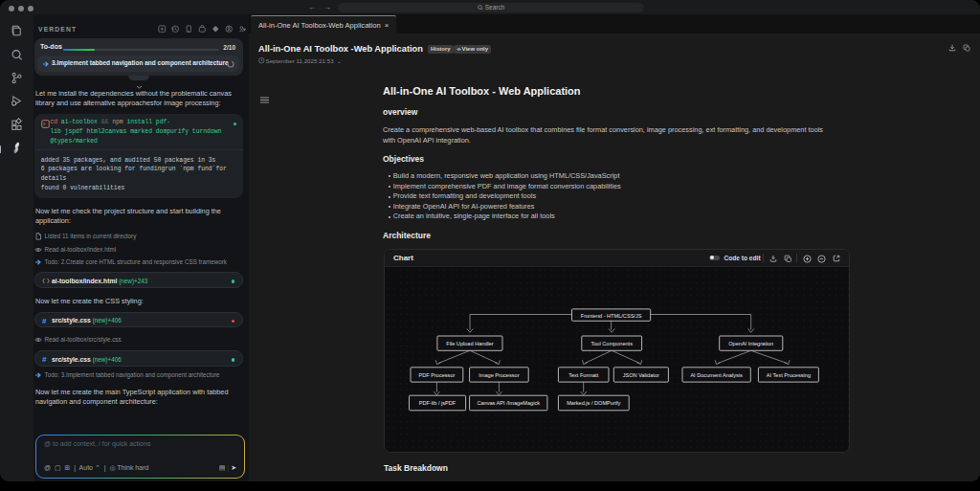  Describe the element at coordinates (789, 375) in the screenshot. I see `svg-text: AI Text Processing` at that location.